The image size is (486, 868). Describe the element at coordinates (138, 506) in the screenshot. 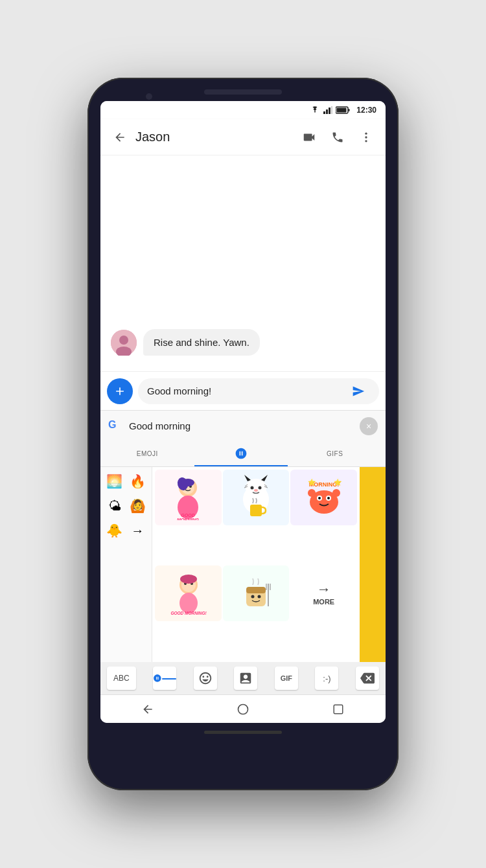

I see `emoji-person: 🙆` at that location.